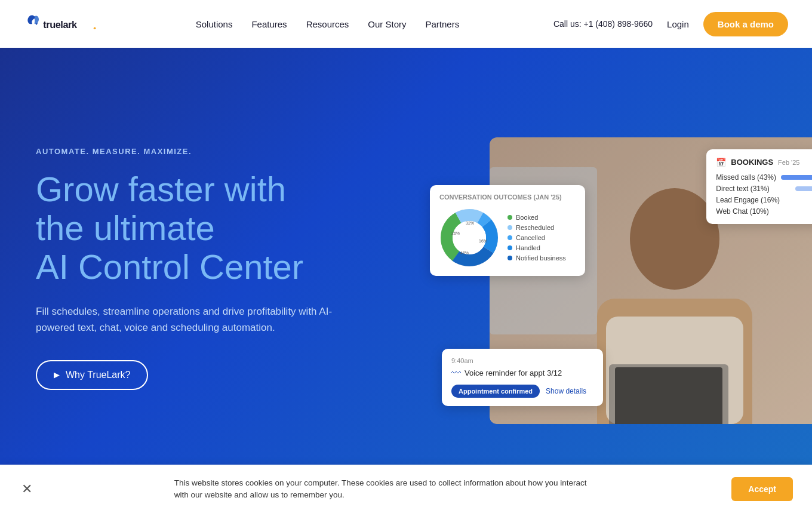  I want to click on booking-row-4: Web Chat (10%), so click(764, 211).